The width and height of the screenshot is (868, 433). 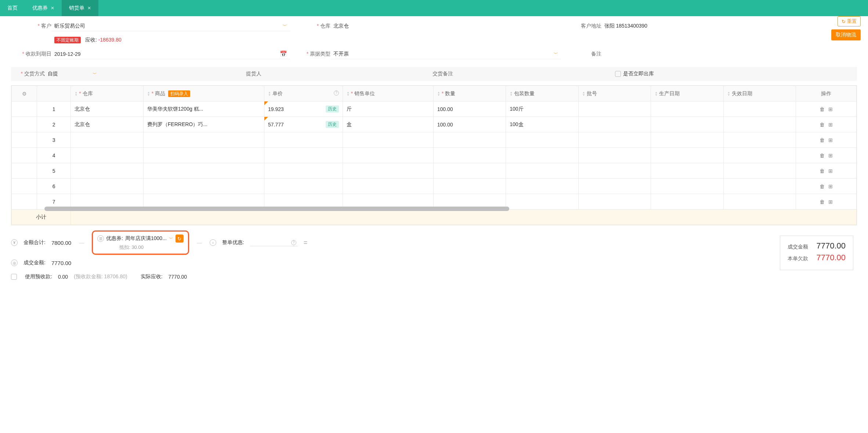 I want to click on delivery-note-input, so click(x=481, y=74).